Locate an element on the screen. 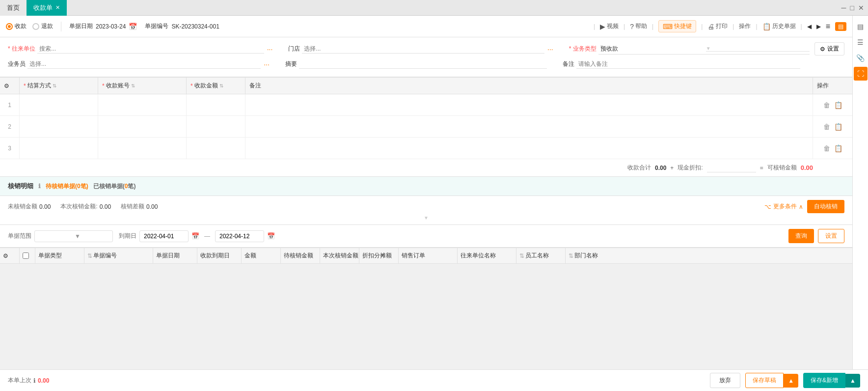 Image resolution: width=868 pixels, height=391 pixels. radio-receive-dot is located at coordinates (9, 27).